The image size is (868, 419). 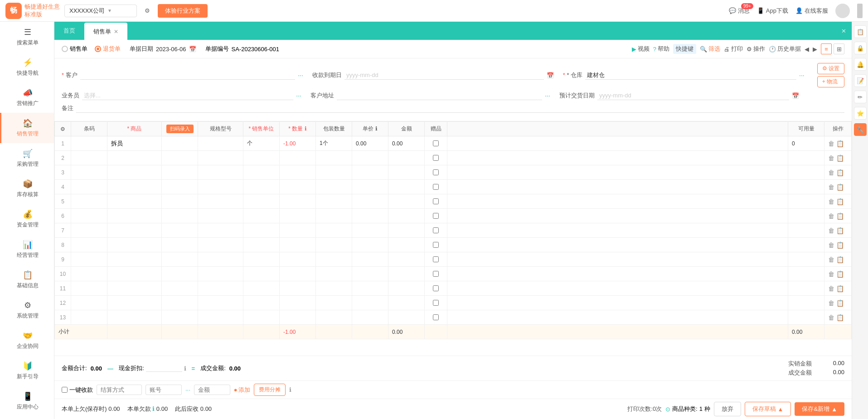 What do you see at coordinates (831, 202) in the screenshot?
I see `delete-icon-4: 🗑` at bounding box center [831, 202].